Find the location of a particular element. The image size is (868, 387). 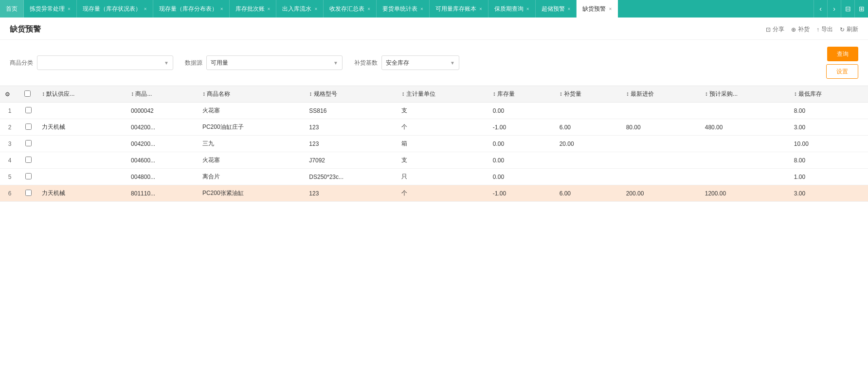

tab-next-button: › is located at coordinates (834, 9).